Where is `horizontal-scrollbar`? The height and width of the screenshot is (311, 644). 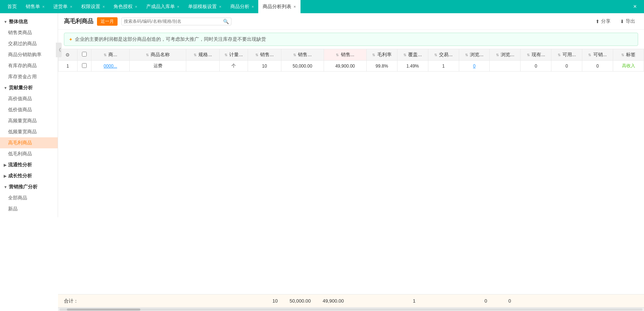
horizontal-scrollbar is located at coordinates (351, 309).